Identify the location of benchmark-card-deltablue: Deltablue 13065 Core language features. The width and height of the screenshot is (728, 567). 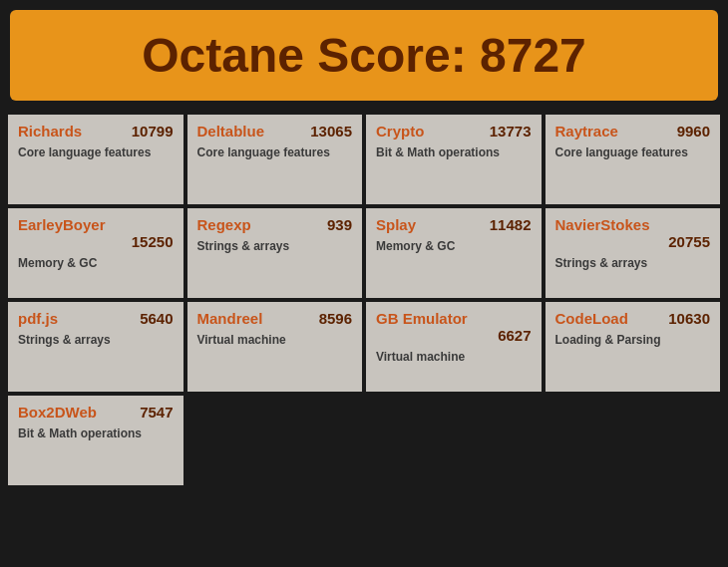
(275, 159).